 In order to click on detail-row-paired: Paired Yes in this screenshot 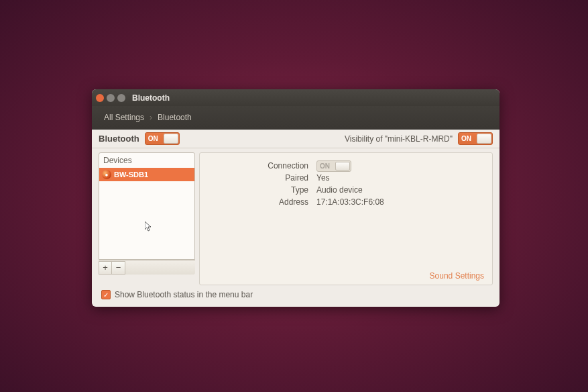, I will do `click(346, 178)`.